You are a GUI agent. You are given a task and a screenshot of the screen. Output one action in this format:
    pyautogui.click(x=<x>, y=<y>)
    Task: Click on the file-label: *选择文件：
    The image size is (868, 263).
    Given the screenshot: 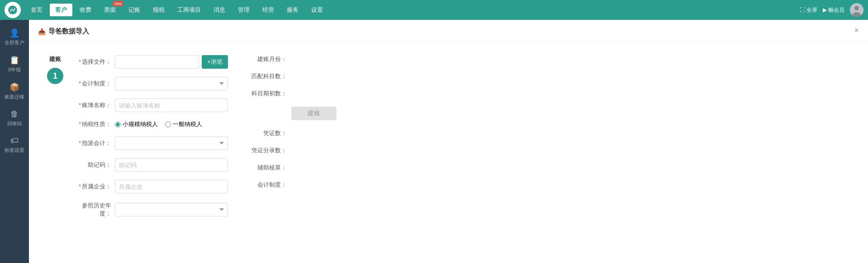 What is the action you would take?
    pyautogui.click(x=93, y=62)
    